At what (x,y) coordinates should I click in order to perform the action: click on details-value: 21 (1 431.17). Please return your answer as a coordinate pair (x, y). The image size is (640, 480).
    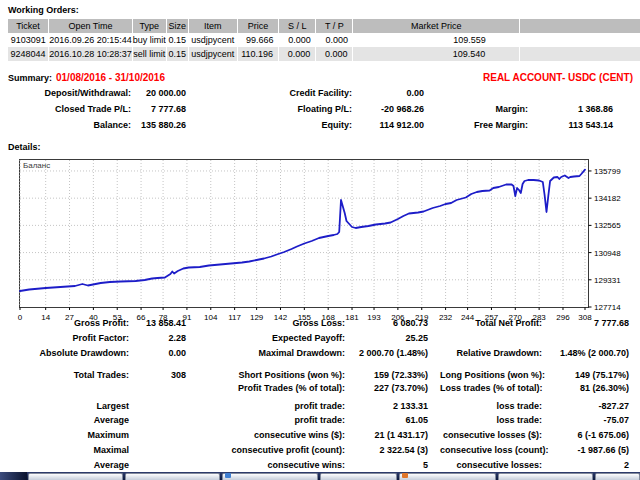
    Looking at the image, I should click on (388, 435).